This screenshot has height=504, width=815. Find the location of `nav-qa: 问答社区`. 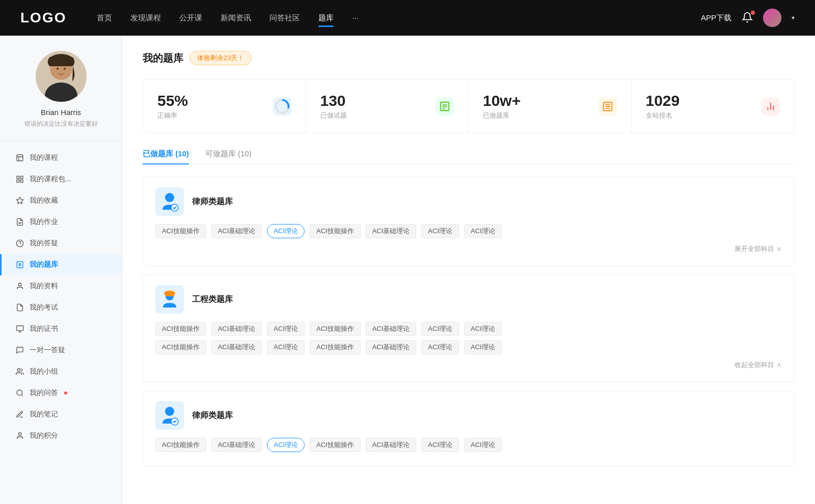

nav-qa: 问答社区 is located at coordinates (285, 18).